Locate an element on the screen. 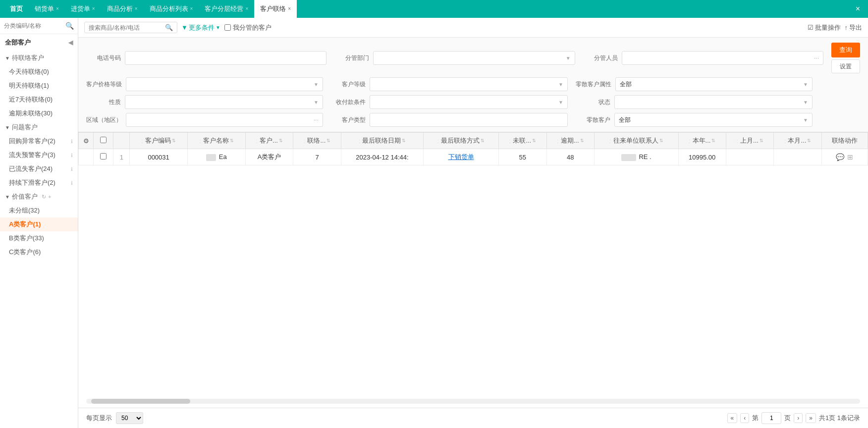 The height and width of the screenshot is (428, 868). filter-region-label: 区域（地区） is located at coordinates (104, 120).